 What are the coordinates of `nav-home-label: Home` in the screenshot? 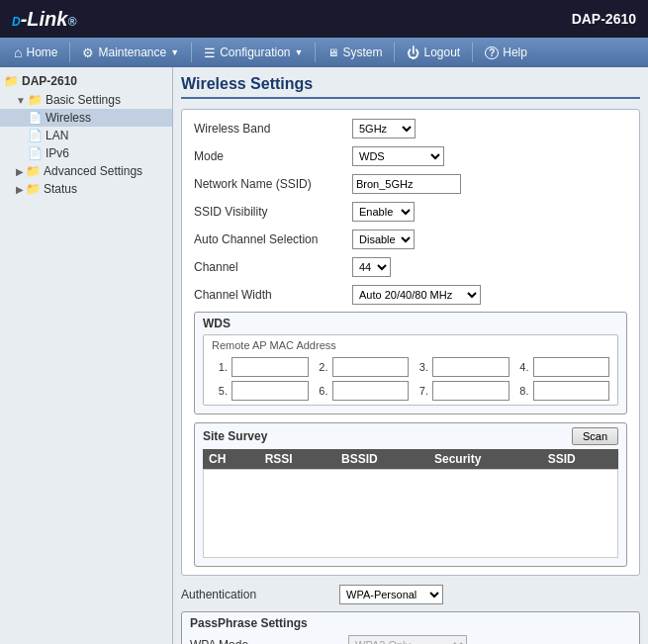 It's located at (42, 52).